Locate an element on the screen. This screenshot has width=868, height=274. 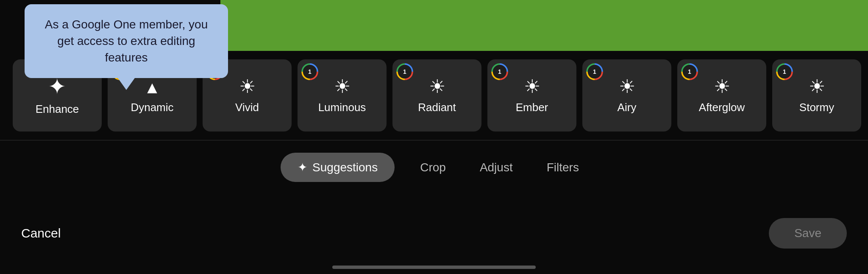
filter-label-vivid: Vivid is located at coordinates (247, 108).